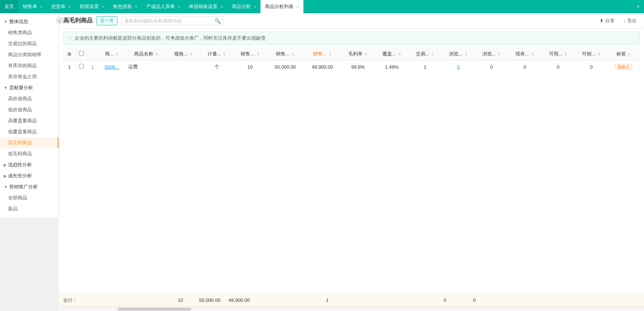 The image size is (644, 311). Describe the element at coordinates (285, 67) in the screenshot. I see `td-sales-amount: 50,000.00` at that location.